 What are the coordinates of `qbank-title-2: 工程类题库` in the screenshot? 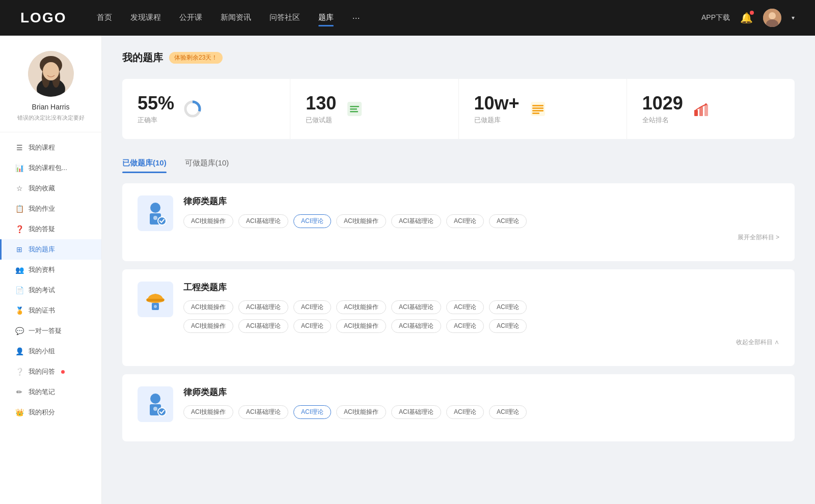 It's located at (481, 287).